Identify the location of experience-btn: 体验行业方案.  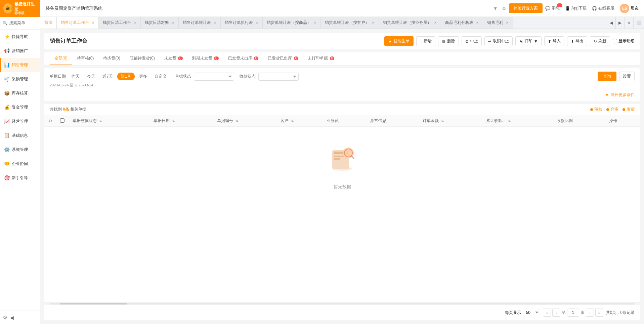
(526, 8).